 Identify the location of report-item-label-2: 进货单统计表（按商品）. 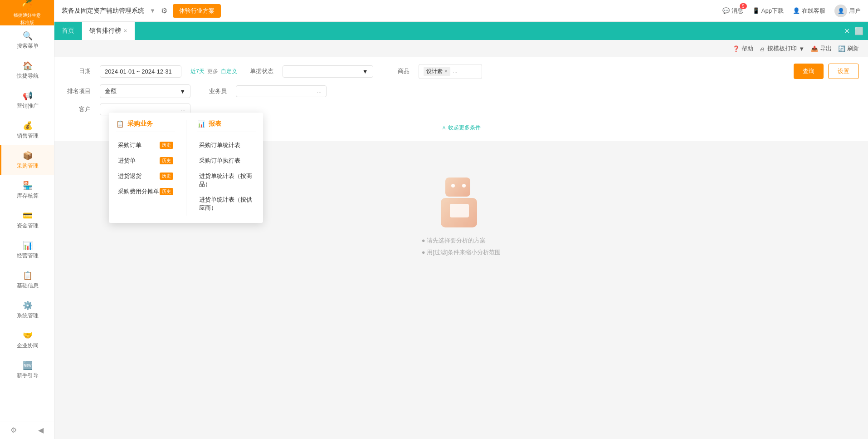
(227, 180).